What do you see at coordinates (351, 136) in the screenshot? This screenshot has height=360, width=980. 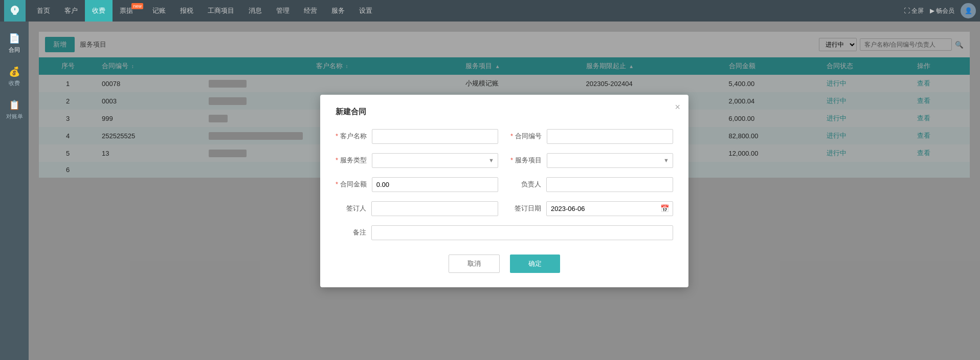 I see `customer-name-label: 客户名称` at bounding box center [351, 136].